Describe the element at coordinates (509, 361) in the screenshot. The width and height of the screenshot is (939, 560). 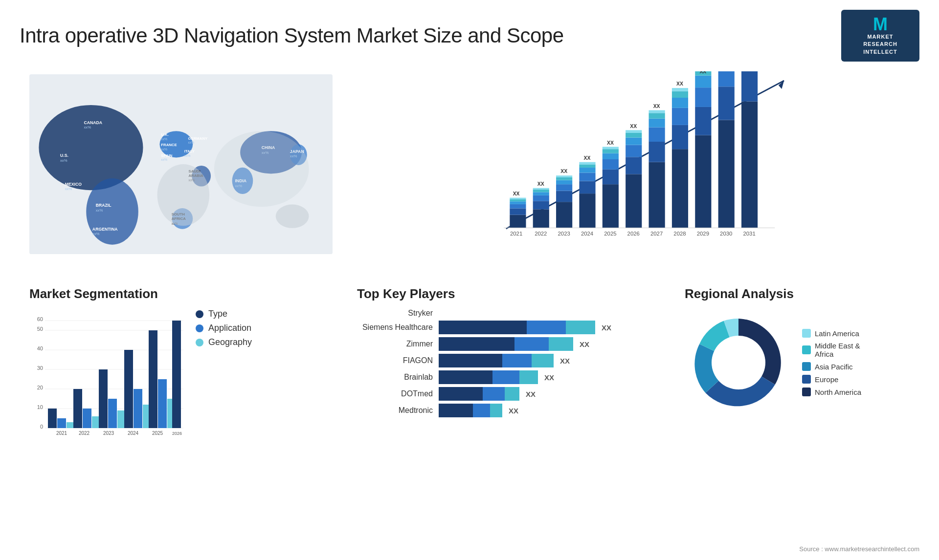
I see `player-row-fiagon: FIAGON XX` at that location.